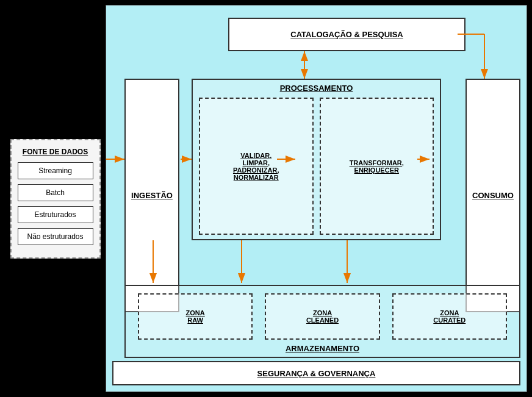 This screenshot has height=397, width=532. I want to click on nao-estruturados-item: Não estruturados, so click(56, 237).